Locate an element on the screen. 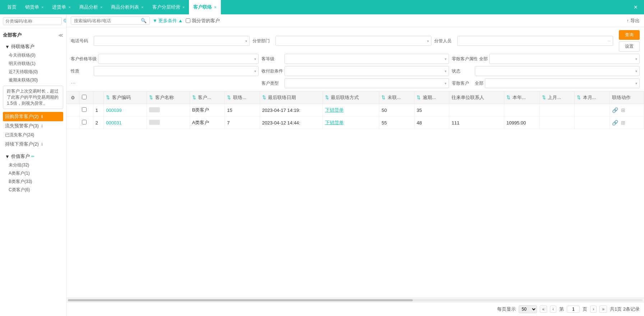  last-method-link-0: 下销货单 is located at coordinates (334, 110).